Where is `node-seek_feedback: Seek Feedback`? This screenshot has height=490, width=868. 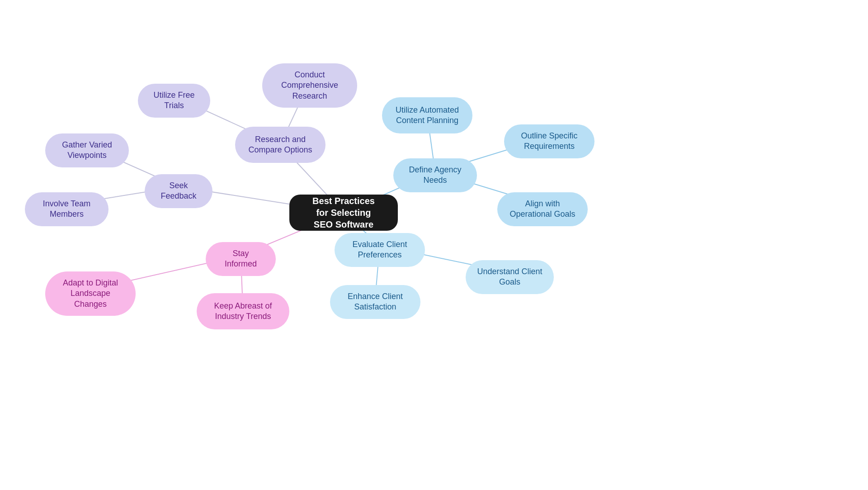
node-seek_feedback: Seek Feedback is located at coordinates (179, 191).